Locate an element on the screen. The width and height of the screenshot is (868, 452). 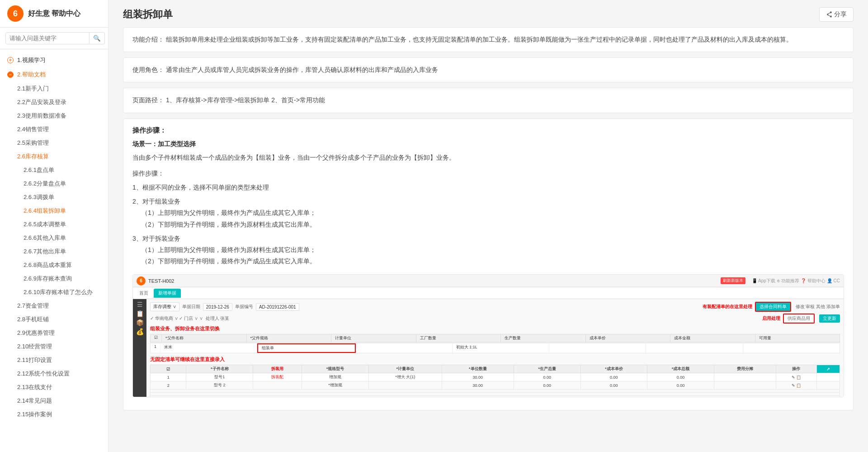
sidebar-item-2-6-3: 2.6.3调拨单 is located at coordinates (54, 197).